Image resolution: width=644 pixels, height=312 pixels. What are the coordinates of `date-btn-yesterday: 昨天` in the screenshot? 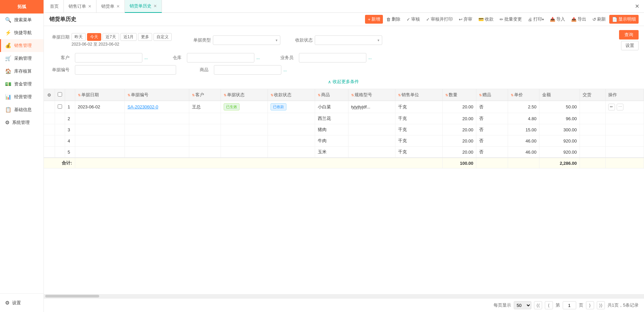 It's located at (79, 37).